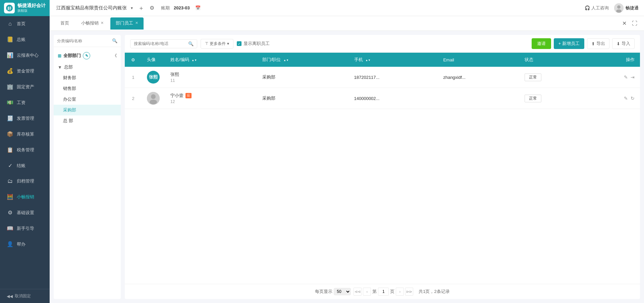 This screenshot has width=644, height=303. Describe the element at coordinates (177, 96) in the screenshot. I see `row-2-name: 宁小壹` at that location.